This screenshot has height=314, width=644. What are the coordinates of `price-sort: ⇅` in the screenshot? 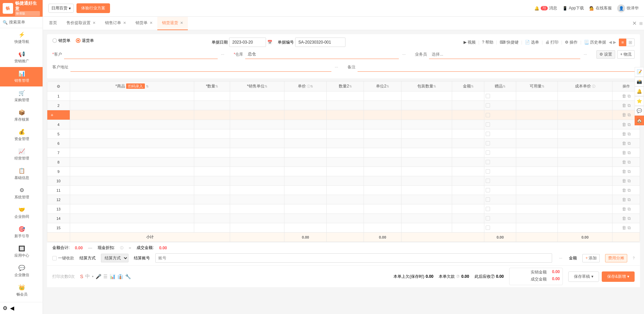 It's located at (312, 86).